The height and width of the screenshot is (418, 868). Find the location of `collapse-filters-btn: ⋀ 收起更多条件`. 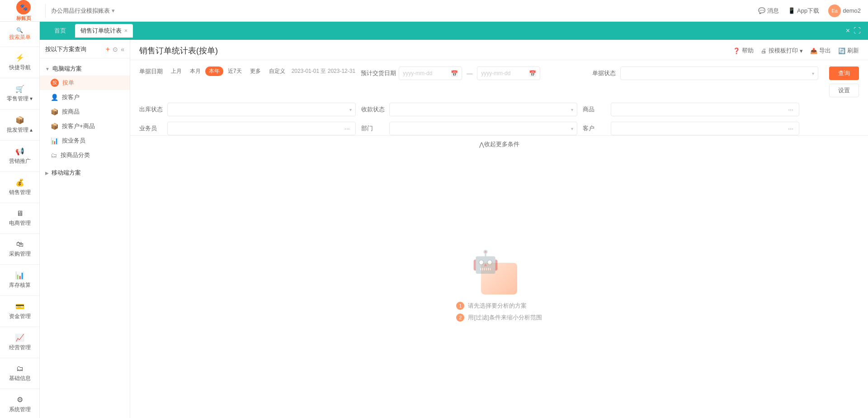

collapse-filters-btn: ⋀ 收起更多条件 is located at coordinates (499, 144).